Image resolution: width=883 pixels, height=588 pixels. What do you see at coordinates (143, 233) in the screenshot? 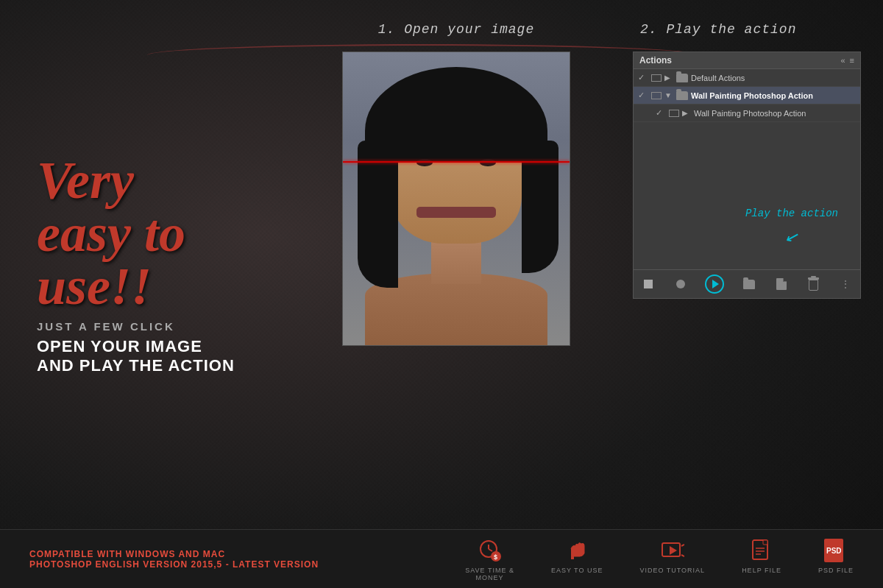
I see `tagline-main: Veryeasy touse!!` at bounding box center [143, 233].